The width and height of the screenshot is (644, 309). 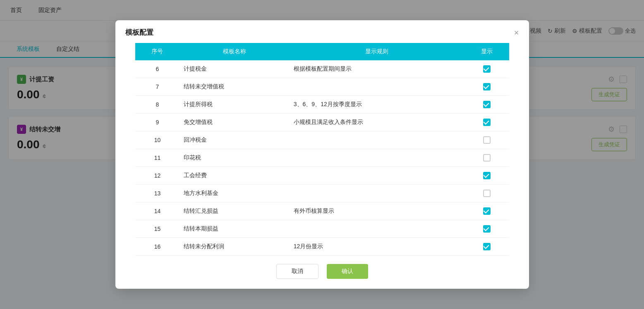 What do you see at coordinates (297, 271) in the screenshot?
I see `cancel-button: 取消` at bounding box center [297, 271].